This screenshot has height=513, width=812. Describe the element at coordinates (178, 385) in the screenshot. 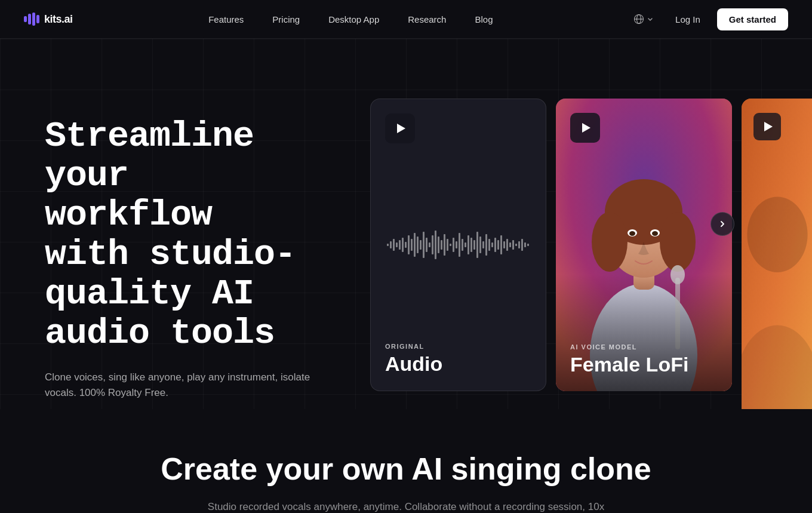

I see `hero-subtext: Clone voices, sing like anyone, play any…` at that location.